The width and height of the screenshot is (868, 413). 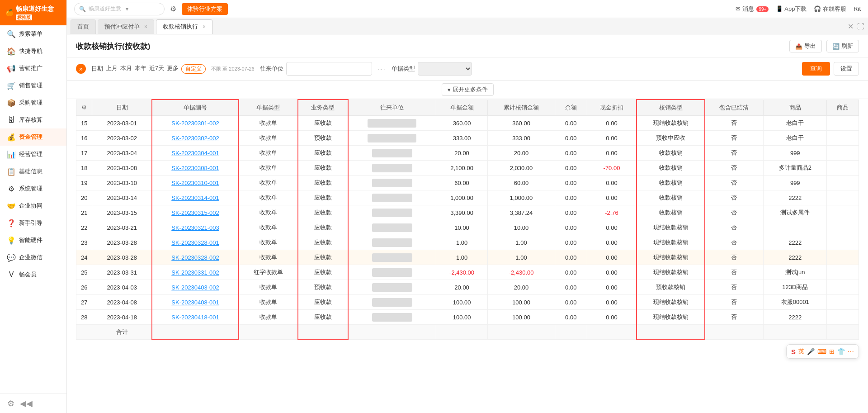 I want to click on doc-no-link: SK-20230328-002, so click(x=195, y=258).